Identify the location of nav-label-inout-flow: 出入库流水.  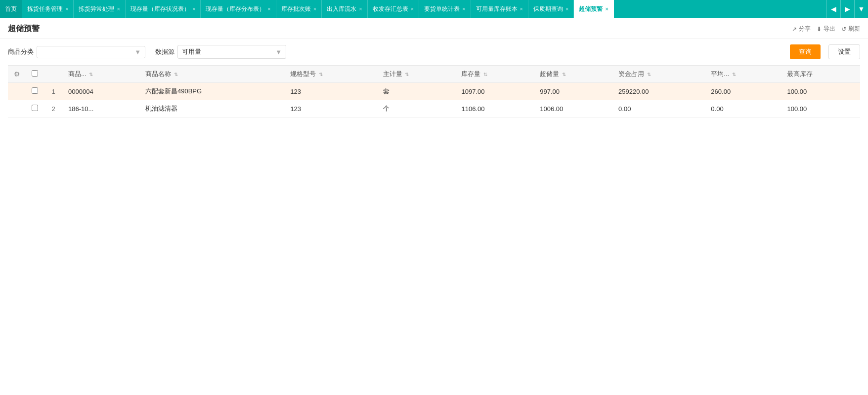
(342, 9).